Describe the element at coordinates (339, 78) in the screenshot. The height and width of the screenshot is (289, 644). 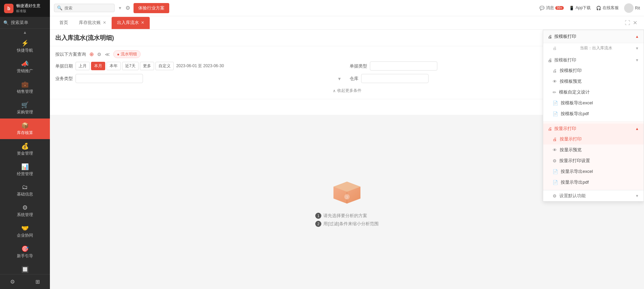
I see `business-select-arrow: ▼` at that location.